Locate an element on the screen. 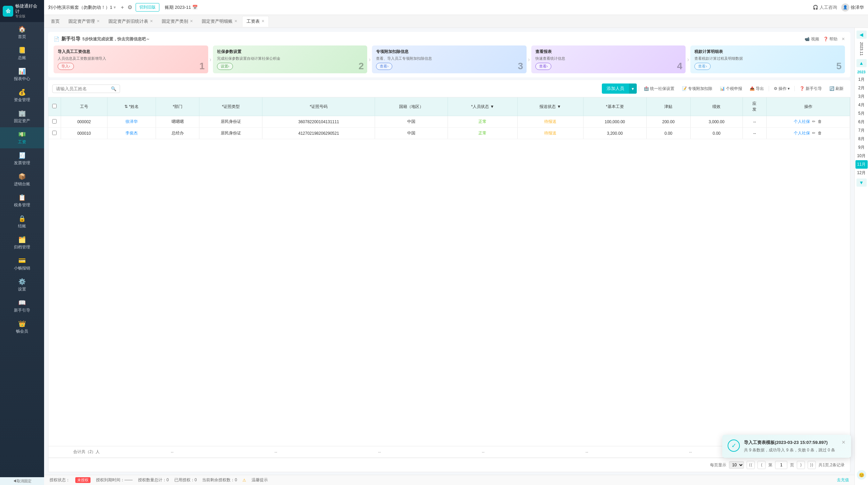 This screenshot has height=485, width=868. customer-service-button: 🎧 人工咨询 is located at coordinates (825, 7).